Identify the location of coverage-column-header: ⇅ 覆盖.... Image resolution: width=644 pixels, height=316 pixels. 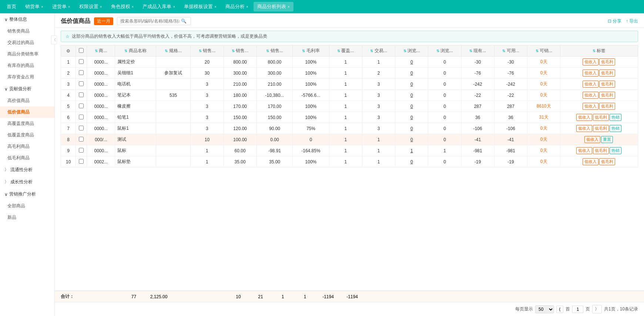
(346, 51).